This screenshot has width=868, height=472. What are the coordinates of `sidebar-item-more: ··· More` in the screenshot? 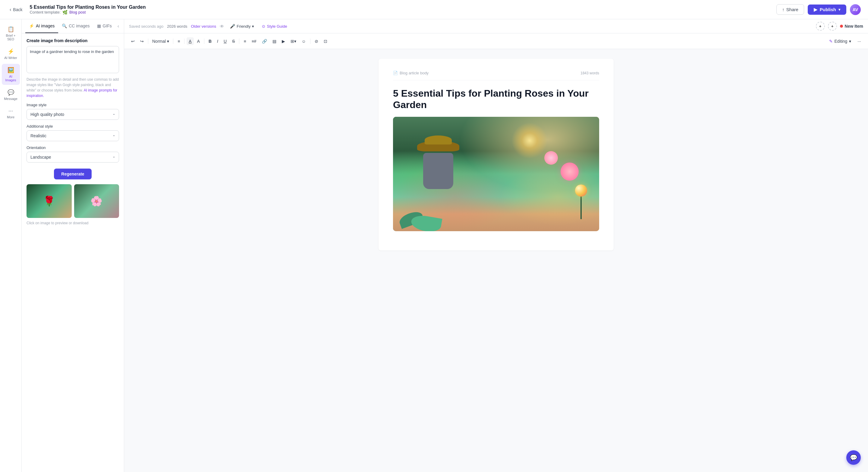 It's located at (11, 113).